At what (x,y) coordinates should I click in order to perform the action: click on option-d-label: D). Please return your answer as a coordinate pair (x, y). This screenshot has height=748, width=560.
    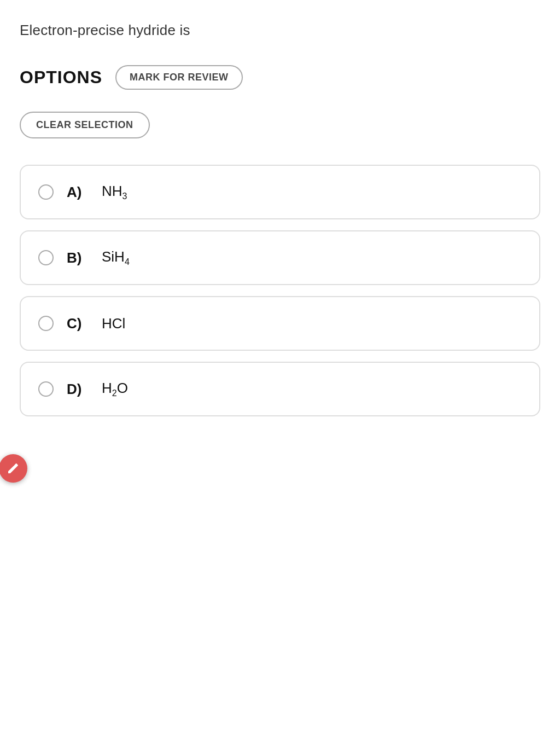
    Looking at the image, I should click on (78, 390).